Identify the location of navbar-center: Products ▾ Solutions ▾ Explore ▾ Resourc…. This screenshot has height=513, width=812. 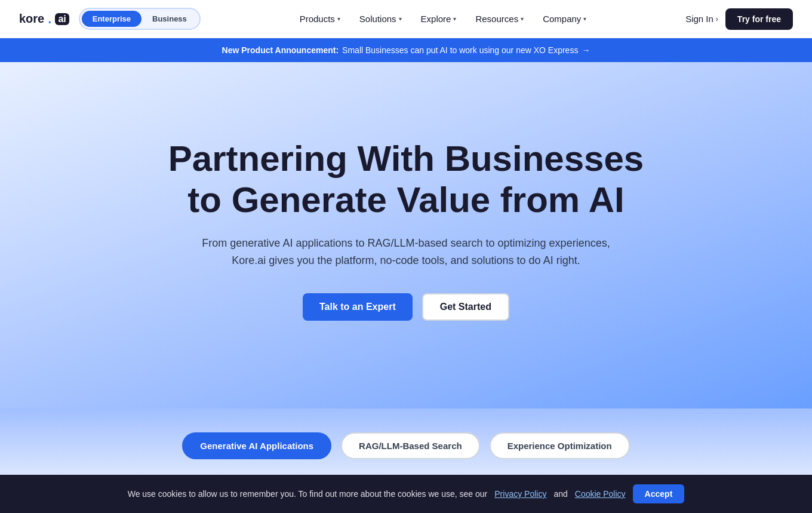
(443, 19).